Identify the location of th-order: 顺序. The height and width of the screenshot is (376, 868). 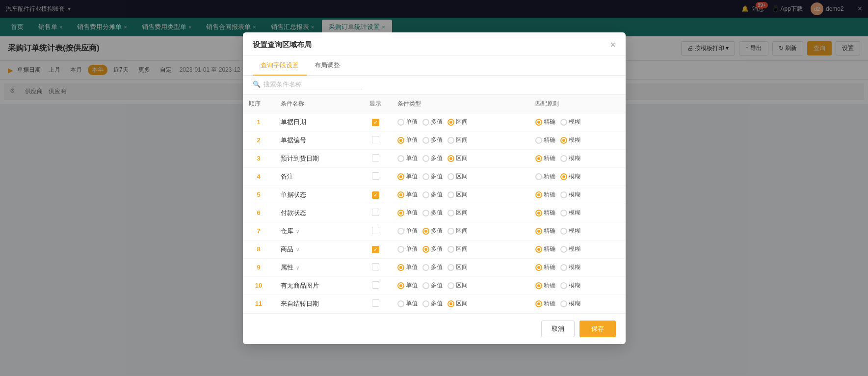
(259, 100).